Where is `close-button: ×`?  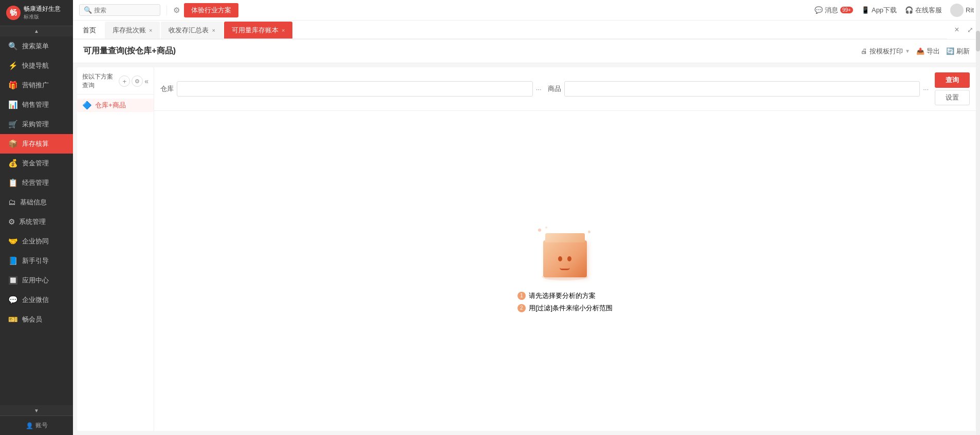 close-button: × is located at coordinates (957, 30).